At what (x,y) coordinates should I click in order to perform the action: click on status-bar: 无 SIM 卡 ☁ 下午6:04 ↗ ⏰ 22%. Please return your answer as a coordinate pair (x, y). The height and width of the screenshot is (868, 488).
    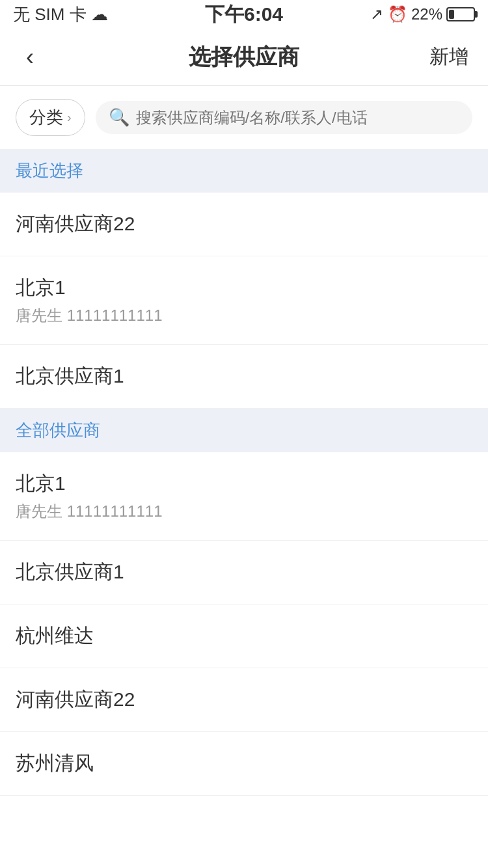
    Looking at the image, I should click on (244, 14).